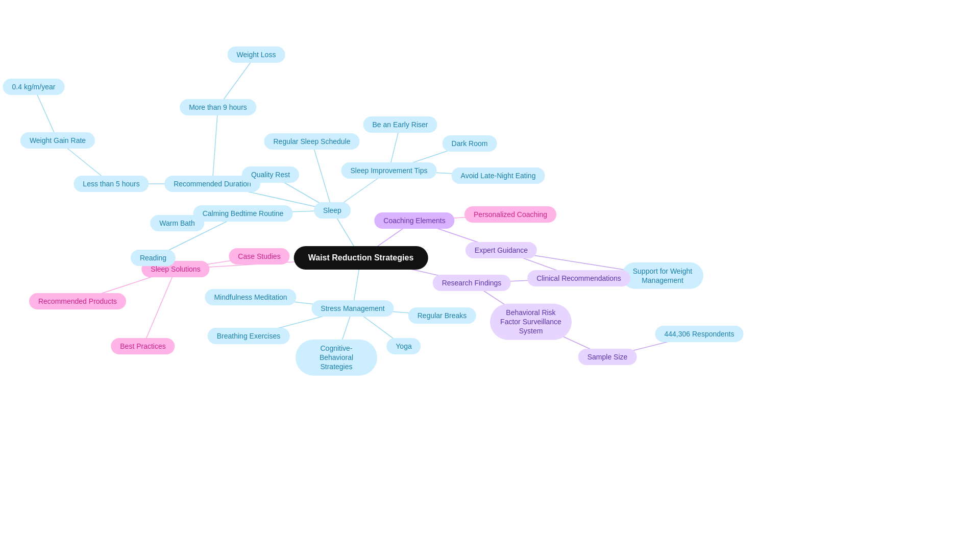 Image resolution: width=980 pixels, height=553 pixels. What do you see at coordinates (531, 322) in the screenshot?
I see `node-brfss: Behavioral Risk Factor Surveillance Syst…` at bounding box center [531, 322].